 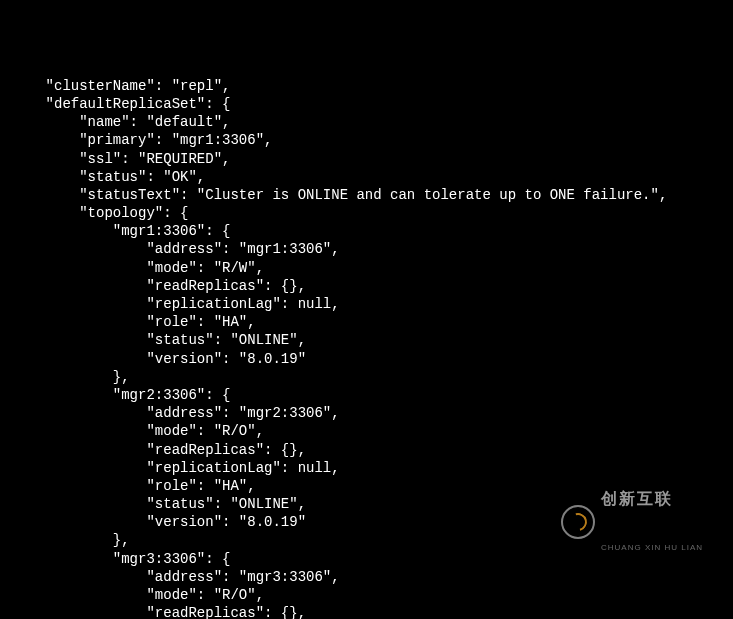 What do you see at coordinates (366, 304) in the screenshot?
I see `code-line: "replicationLag": null,` at bounding box center [366, 304].